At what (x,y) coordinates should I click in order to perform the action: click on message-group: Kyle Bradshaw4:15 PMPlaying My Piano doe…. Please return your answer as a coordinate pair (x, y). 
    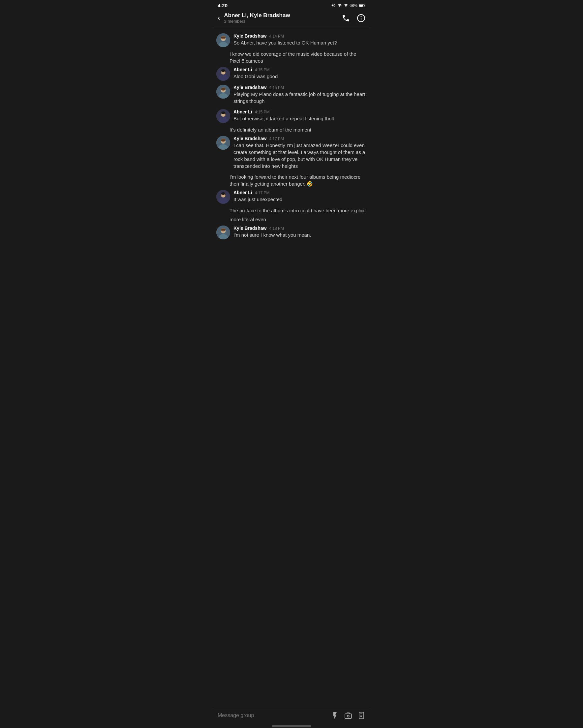
    Looking at the image, I should click on (292, 95).